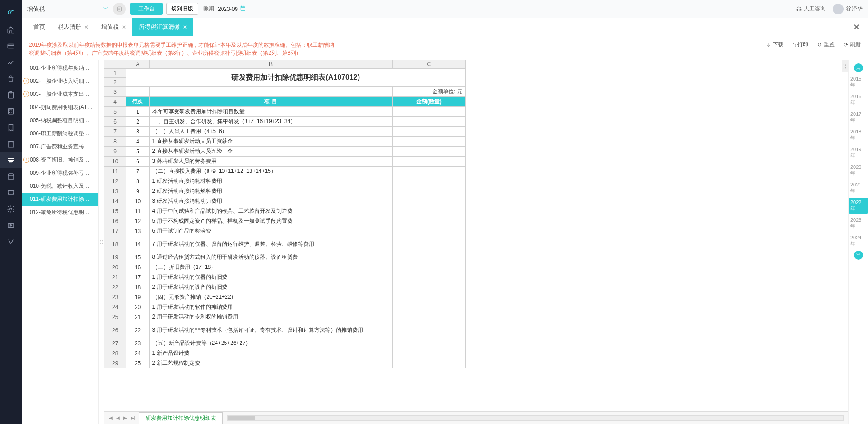 Image resolution: width=868 pixels, height=424 pixels. I want to click on line-number-cell: 2, so click(137, 122).